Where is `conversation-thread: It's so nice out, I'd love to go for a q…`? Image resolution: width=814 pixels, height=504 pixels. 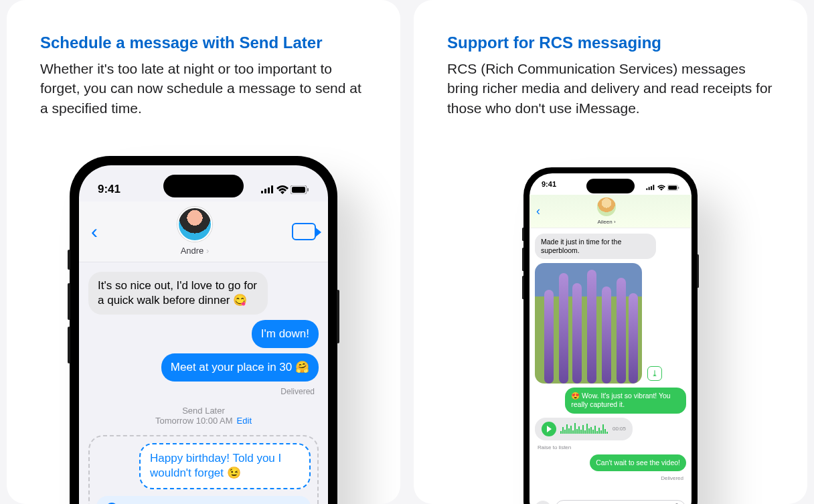
conversation-thread: It's so nice out, I'd love to go for a q… is located at coordinates (204, 383).